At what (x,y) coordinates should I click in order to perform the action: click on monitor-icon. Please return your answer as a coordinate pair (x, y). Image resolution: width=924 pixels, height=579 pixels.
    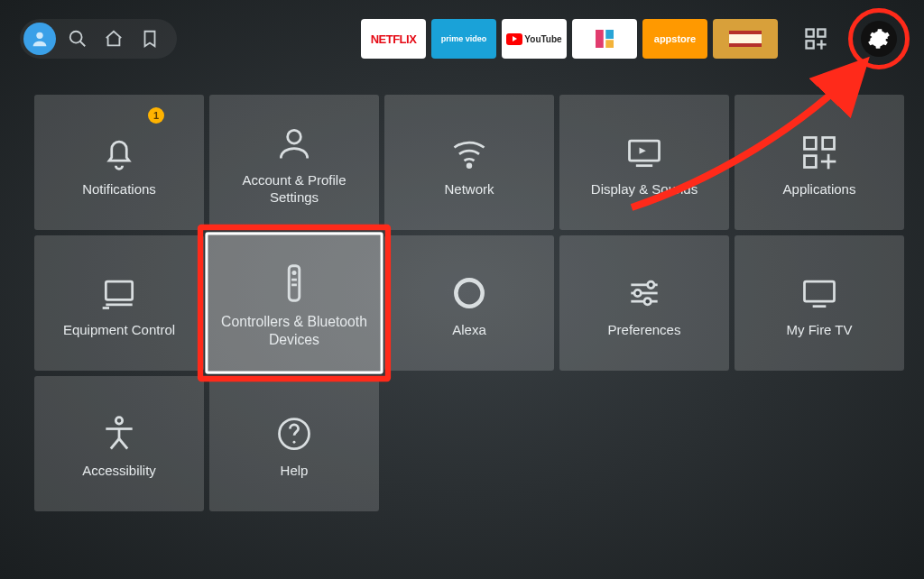
    Looking at the image, I should click on (119, 293).